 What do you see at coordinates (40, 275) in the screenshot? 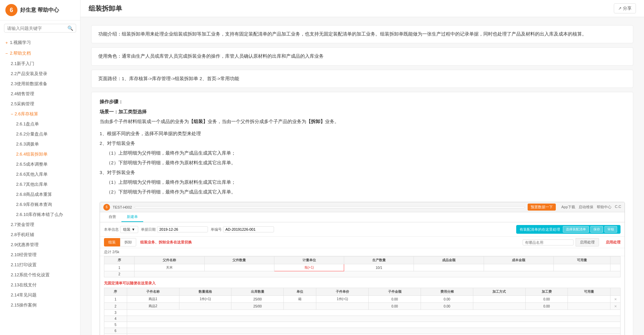
I see `sidebar-item-sysconfig: 2.12系统个性化设置` at bounding box center [40, 275].